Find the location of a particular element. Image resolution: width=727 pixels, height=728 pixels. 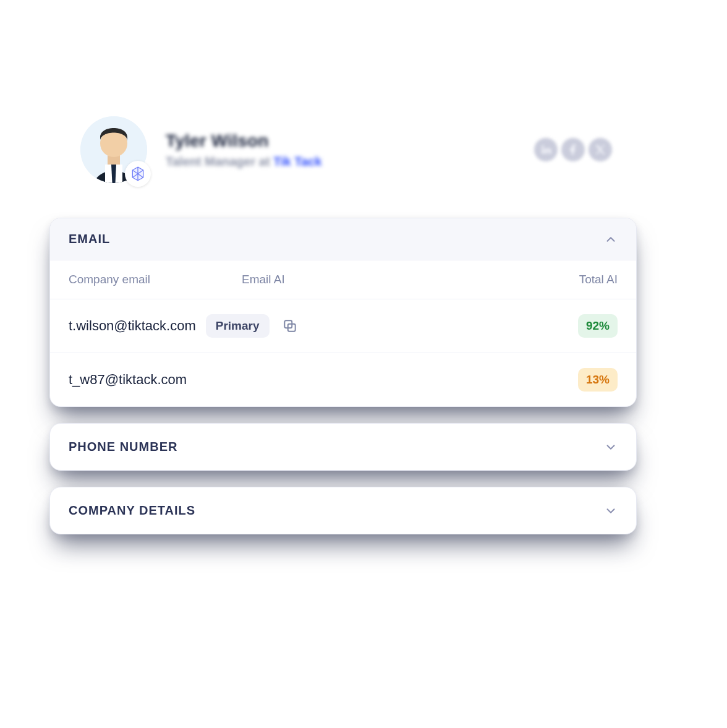

company-section-title: COMPANY DETAILS is located at coordinates (132, 511).